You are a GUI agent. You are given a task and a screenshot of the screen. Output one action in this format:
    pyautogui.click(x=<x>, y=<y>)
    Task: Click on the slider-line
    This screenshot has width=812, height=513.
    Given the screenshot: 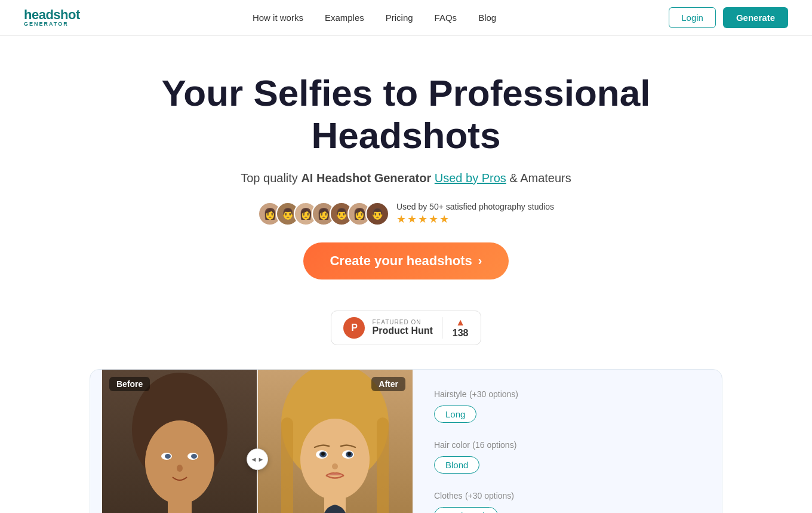 What is the action you would take?
    pyautogui.click(x=257, y=441)
    